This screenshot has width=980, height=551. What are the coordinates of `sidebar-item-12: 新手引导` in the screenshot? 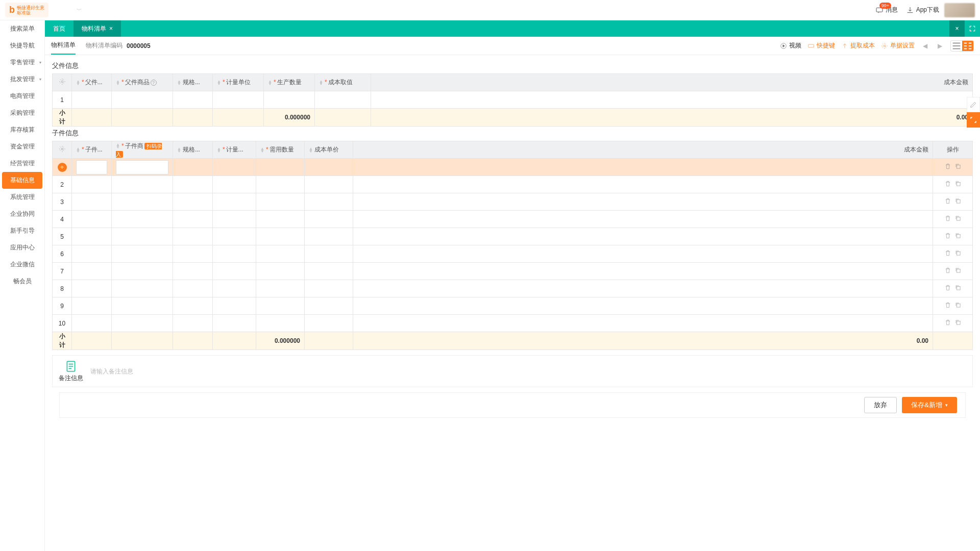 It's located at (22, 231).